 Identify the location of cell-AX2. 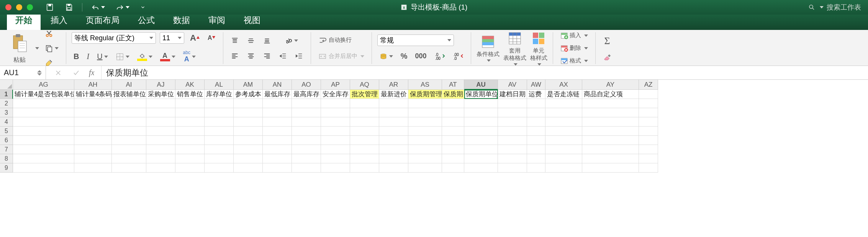
(564, 104).